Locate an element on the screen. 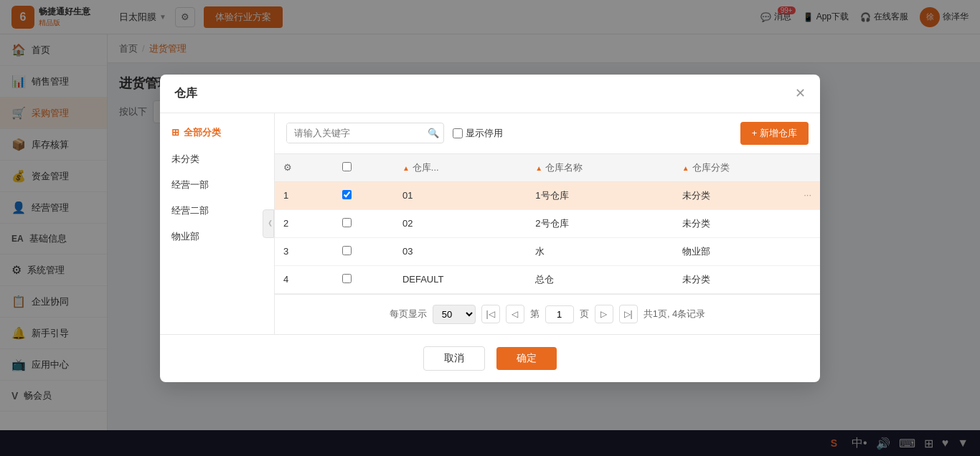 The image size is (980, 456). search-icon: 🔍 is located at coordinates (433, 133).